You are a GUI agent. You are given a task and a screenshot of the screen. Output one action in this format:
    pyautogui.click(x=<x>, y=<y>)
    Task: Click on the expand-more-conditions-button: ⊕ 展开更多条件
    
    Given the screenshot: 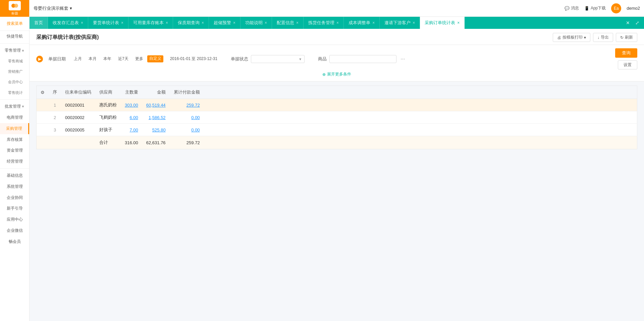 What is the action you would take?
    pyautogui.click(x=337, y=74)
    